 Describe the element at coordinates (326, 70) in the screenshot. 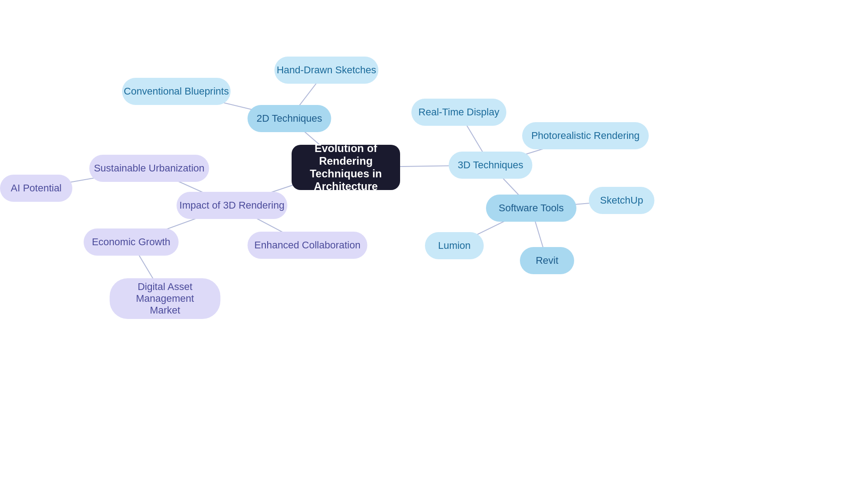

I see `node-hand-drawn: Hand-Drawn Sketches` at that location.